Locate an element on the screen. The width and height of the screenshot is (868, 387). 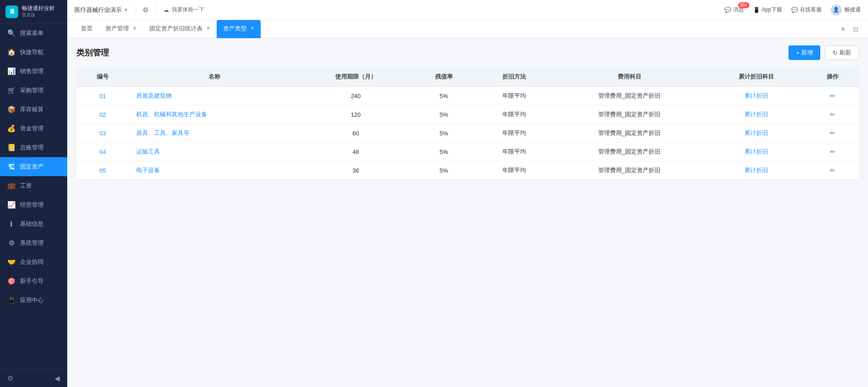
sidebar-item-app-center: 📱 应用中心 is located at coordinates (34, 300).